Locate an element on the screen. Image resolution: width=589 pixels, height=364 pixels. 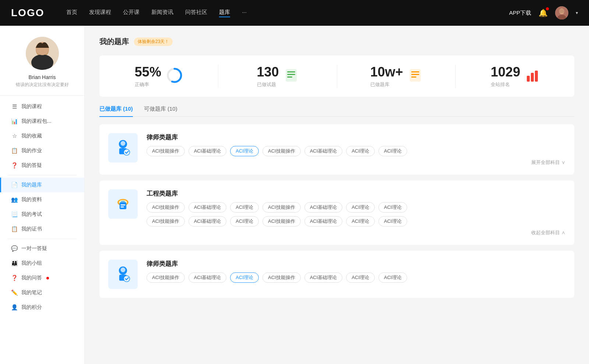
expand-lawyer-1: 展开全部科目 ∨ is located at coordinates (356, 163).